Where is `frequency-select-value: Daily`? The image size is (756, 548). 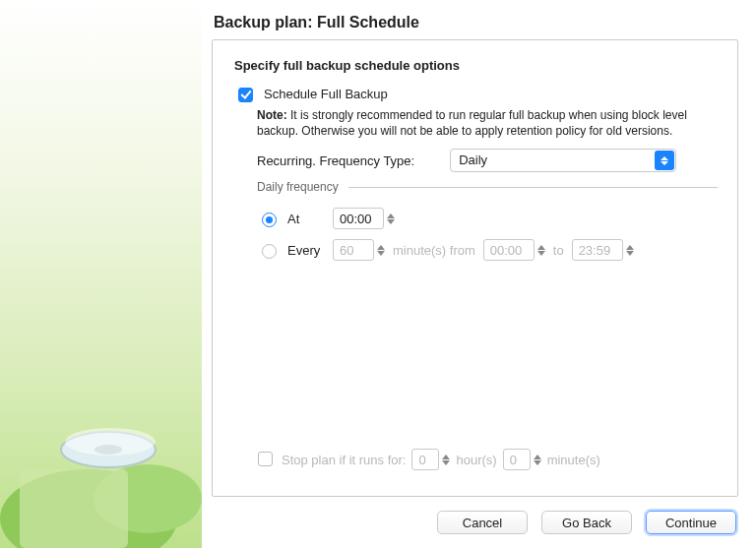
frequency-select-value: Daily is located at coordinates (563, 160).